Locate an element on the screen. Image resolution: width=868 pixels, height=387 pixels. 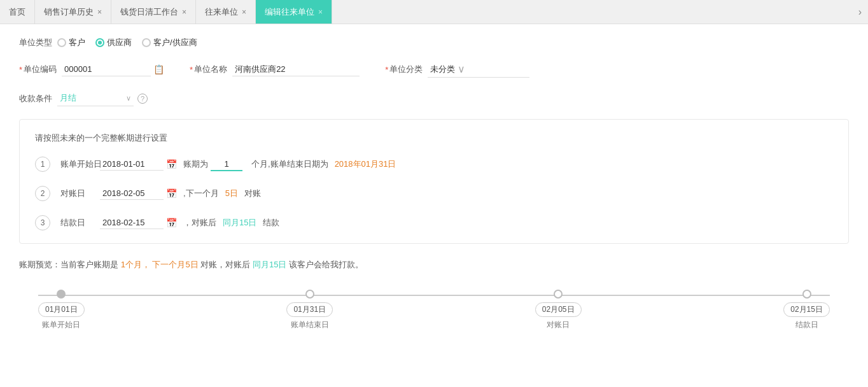
required-star-name: * is located at coordinates (191, 70).